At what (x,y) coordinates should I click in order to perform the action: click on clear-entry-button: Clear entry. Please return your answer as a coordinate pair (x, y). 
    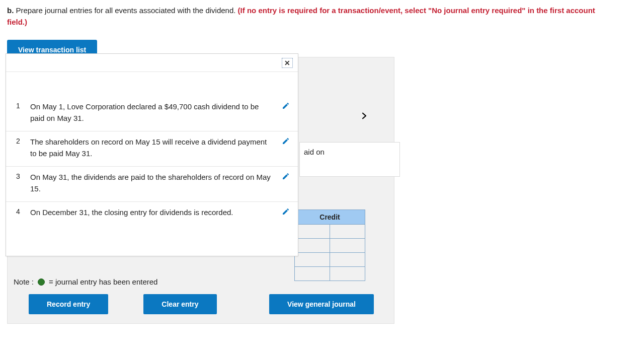
    Looking at the image, I should click on (180, 304).